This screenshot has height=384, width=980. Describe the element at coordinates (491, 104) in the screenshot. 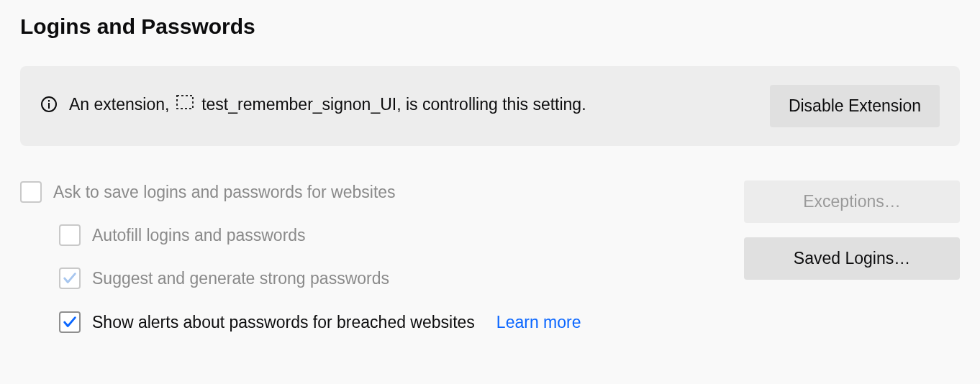

I see `notice-suffix: , is controlling this setting.` at that location.